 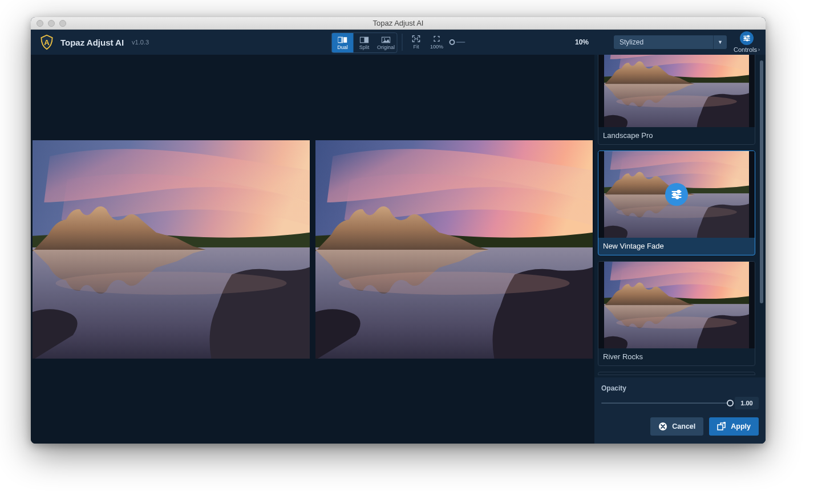 I want to click on opacity-slider, so click(x=666, y=403).